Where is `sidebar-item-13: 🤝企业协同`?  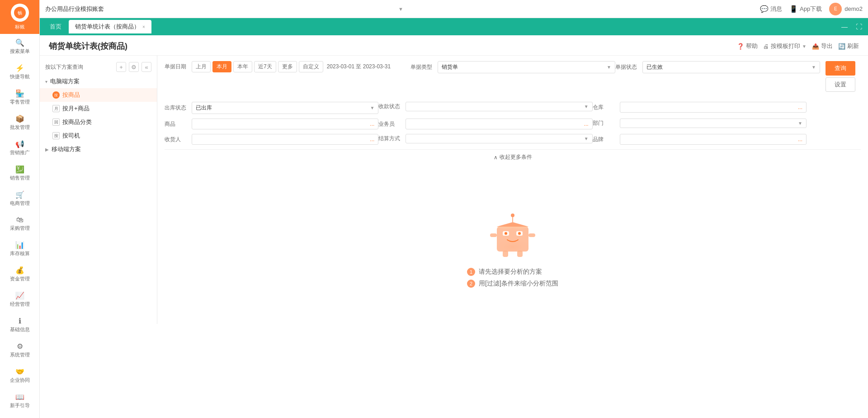
sidebar-item-13: 🤝企业协同 is located at coordinates (20, 375).